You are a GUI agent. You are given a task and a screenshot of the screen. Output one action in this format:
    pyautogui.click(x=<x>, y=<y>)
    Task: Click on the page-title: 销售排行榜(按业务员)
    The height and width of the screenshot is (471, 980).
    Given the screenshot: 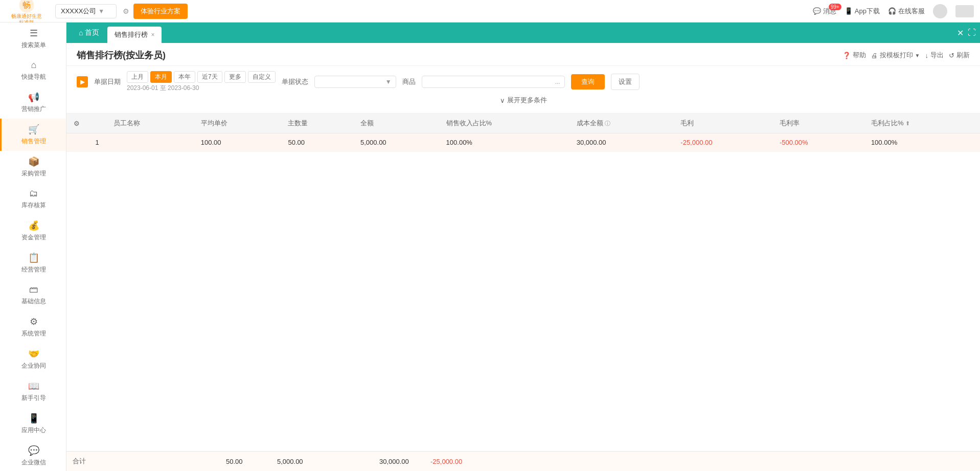 What is the action you would take?
    pyautogui.click(x=121, y=55)
    